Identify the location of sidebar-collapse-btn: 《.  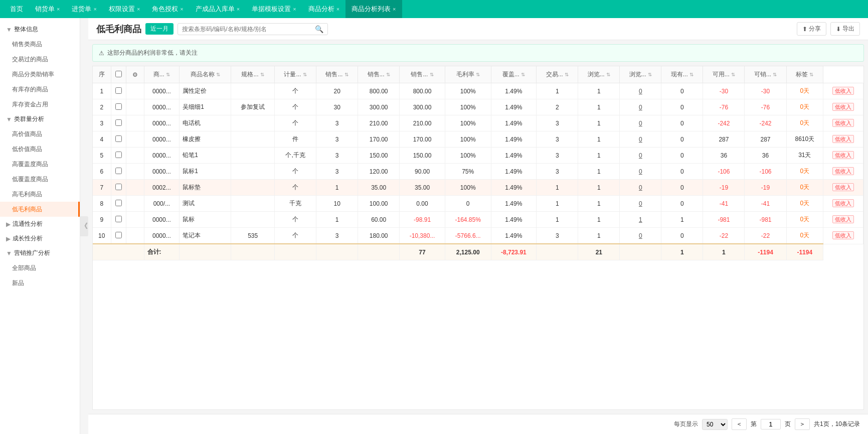
(84, 226).